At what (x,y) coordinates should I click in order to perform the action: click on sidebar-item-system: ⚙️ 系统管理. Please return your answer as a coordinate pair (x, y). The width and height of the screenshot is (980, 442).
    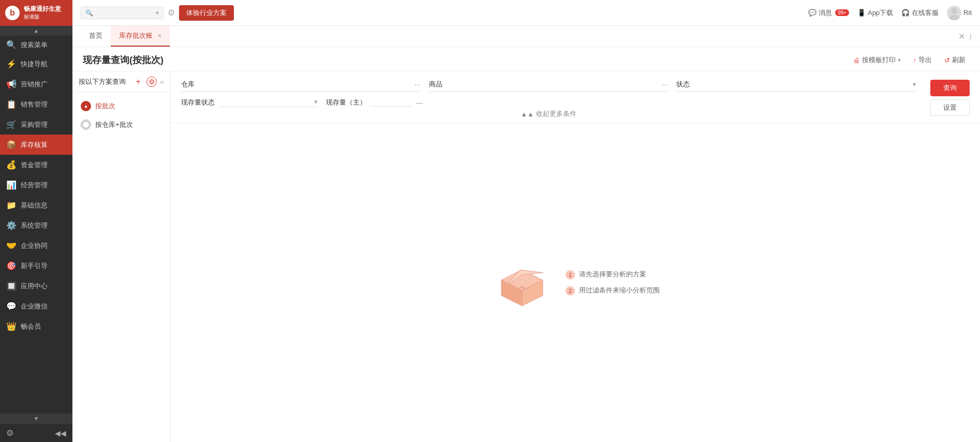
    Looking at the image, I should click on (36, 226).